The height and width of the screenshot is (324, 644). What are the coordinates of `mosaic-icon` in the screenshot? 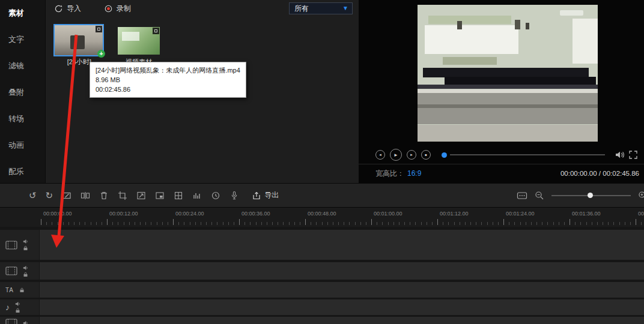 It's located at (178, 196).